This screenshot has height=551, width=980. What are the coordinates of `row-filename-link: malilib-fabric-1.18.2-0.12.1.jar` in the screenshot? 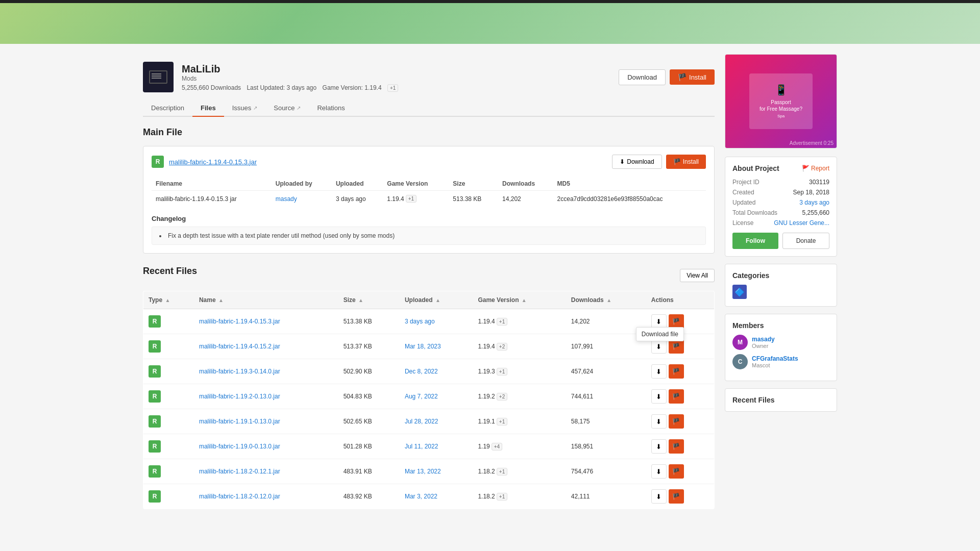 It's located at (240, 471).